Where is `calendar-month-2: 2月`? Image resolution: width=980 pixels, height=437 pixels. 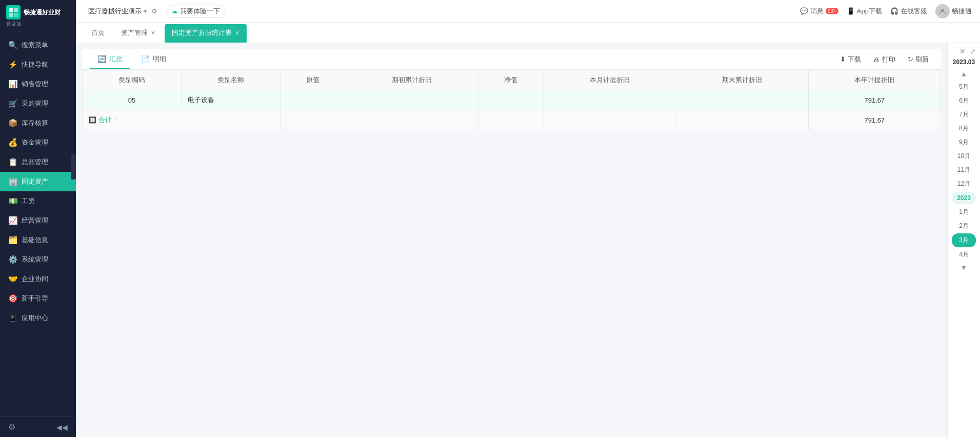
calendar-month-2: 2月 is located at coordinates (964, 226).